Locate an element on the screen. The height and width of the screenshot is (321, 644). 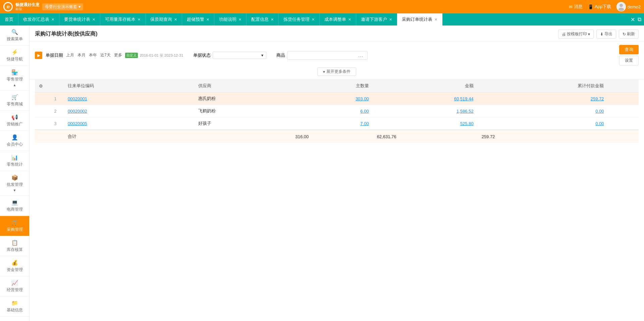
row-paid: 0.00 is located at coordinates (543, 124).